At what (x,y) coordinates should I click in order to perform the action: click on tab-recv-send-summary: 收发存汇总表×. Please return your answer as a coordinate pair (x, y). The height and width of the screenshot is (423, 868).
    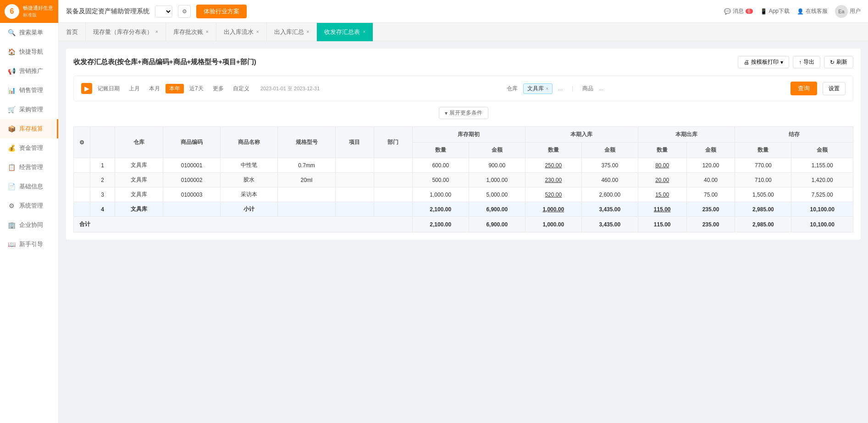
    Looking at the image, I should click on (345, 32).